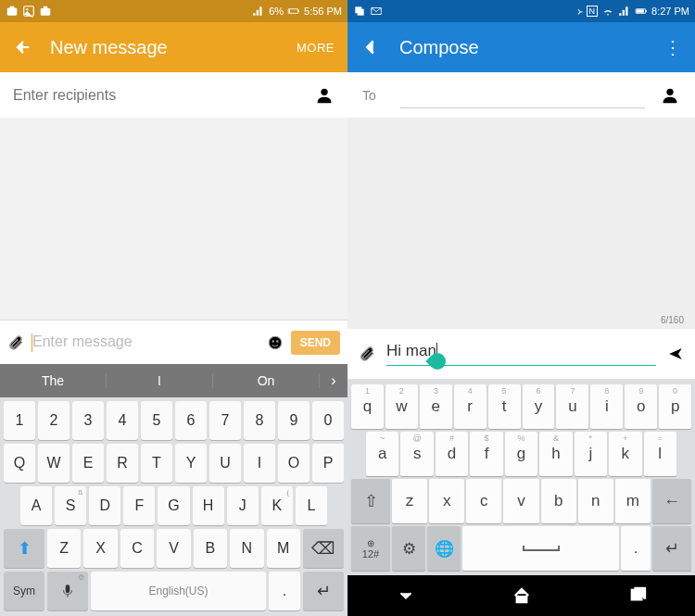 This screenshot has height=616, width=695. What do you see at coordinates (208, 506) in the screenshot?
I see `letter-key: H` at bounding box center [208, 506].